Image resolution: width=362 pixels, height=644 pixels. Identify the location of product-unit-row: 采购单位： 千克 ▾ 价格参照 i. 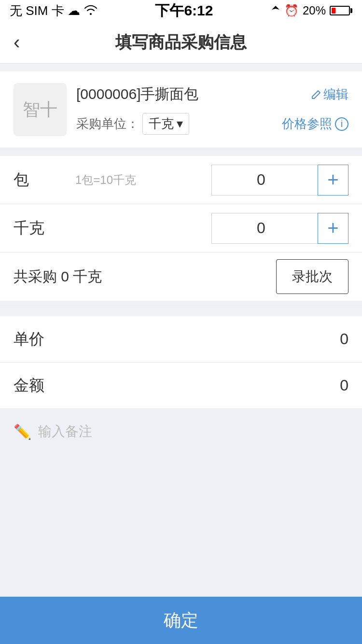
(212, 124).